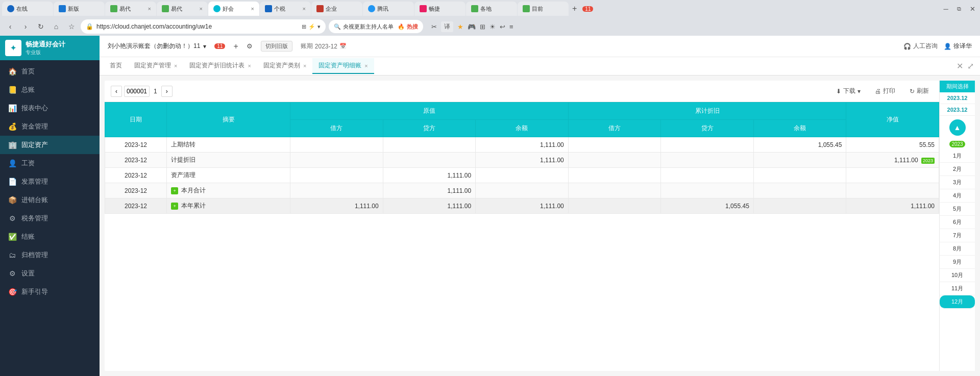 Image resolution: width=980 pixels, height=376 pixels. I want to click on tab-fixed-detail: 固定资产明细账 ×, so click(343, 66).